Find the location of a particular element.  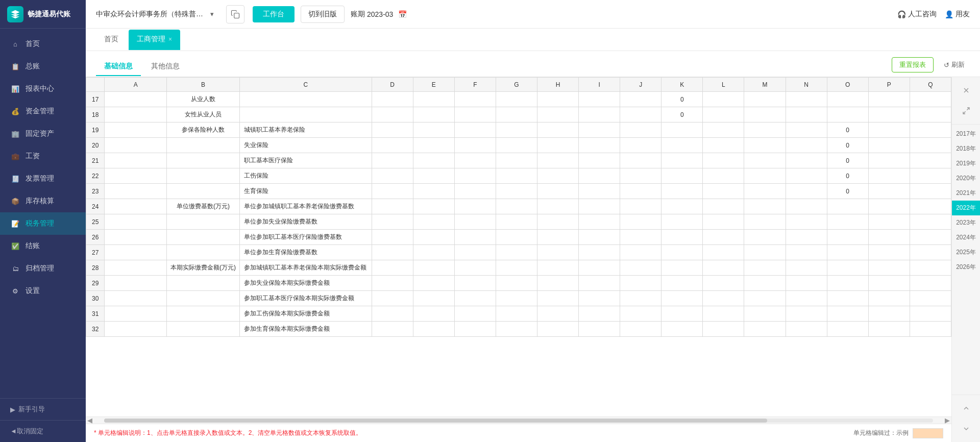

cell-24-B: 单位缴费基数(万元) is located at coordinates (203, 207).